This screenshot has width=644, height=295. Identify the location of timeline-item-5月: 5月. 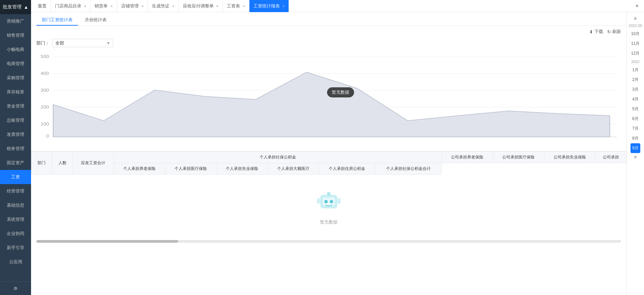
(635, 109).